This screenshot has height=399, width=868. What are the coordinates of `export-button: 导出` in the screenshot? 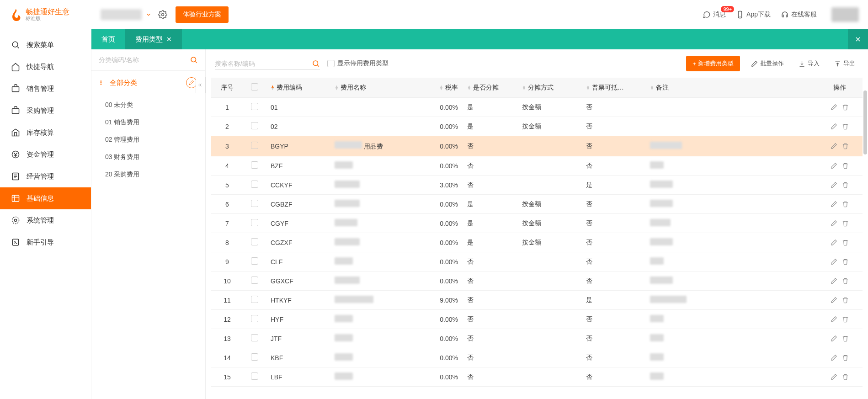 It's located at (845, 64).